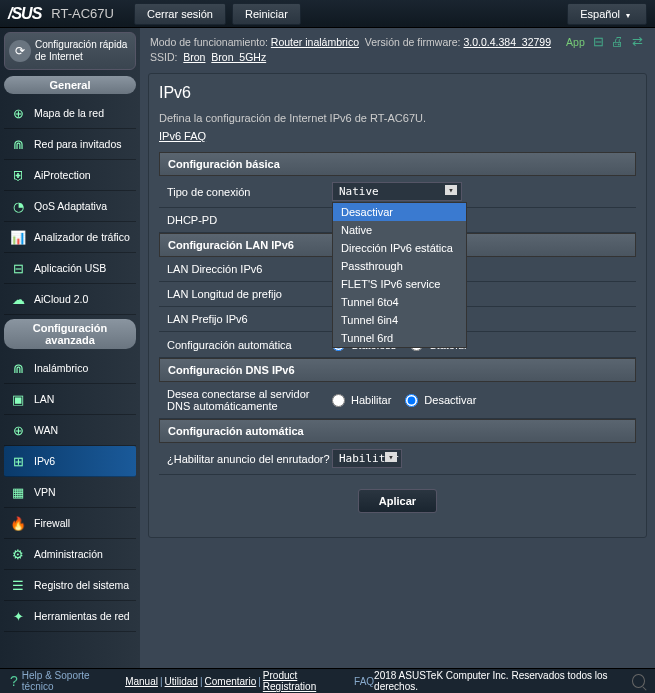  I want to click on sidebar-item-lan: ▣LAN, so click(70, 400).